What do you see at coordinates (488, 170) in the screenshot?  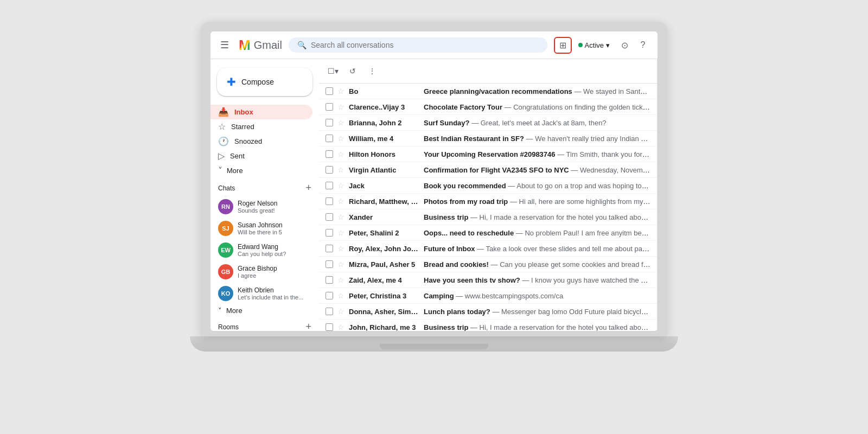 I see `email-row: ☆ Virgin Atlantic Confirmation for Fligh…` at bounding box center [488, 170].